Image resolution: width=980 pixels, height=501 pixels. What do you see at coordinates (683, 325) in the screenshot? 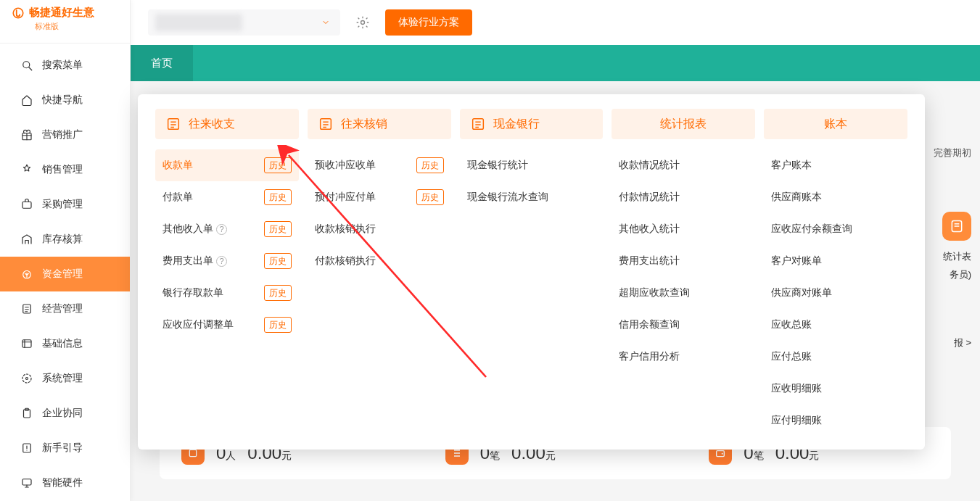
I see `menu-item: 信用余额查询` at bounding box center [683, 325].